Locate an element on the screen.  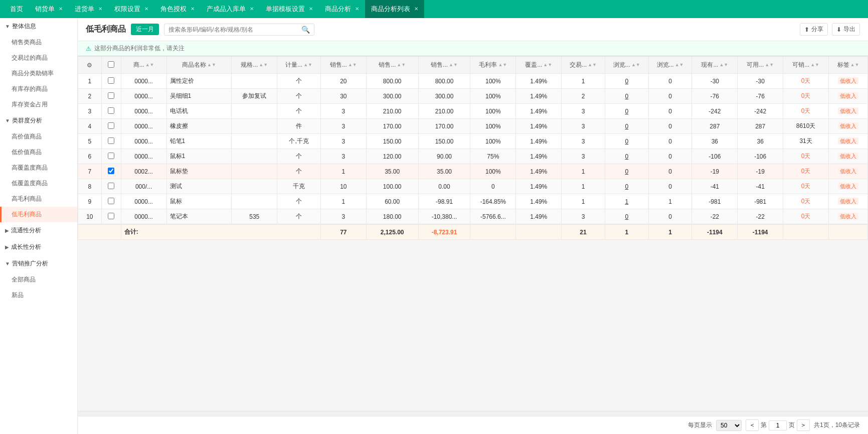
sidebar-item-capital-usage: 库存资金占用 is located at coordinates (39, 104).